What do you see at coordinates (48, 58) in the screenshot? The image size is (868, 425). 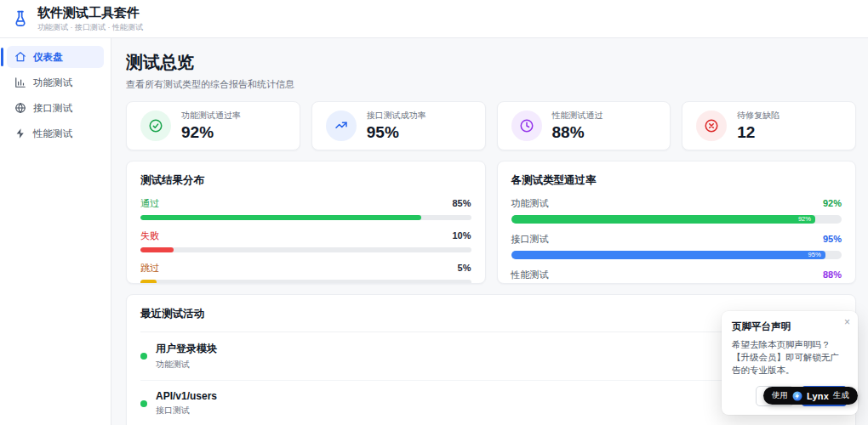 I see `sidebar-item-label: 仪表盘` at bounding box center [48, 58].